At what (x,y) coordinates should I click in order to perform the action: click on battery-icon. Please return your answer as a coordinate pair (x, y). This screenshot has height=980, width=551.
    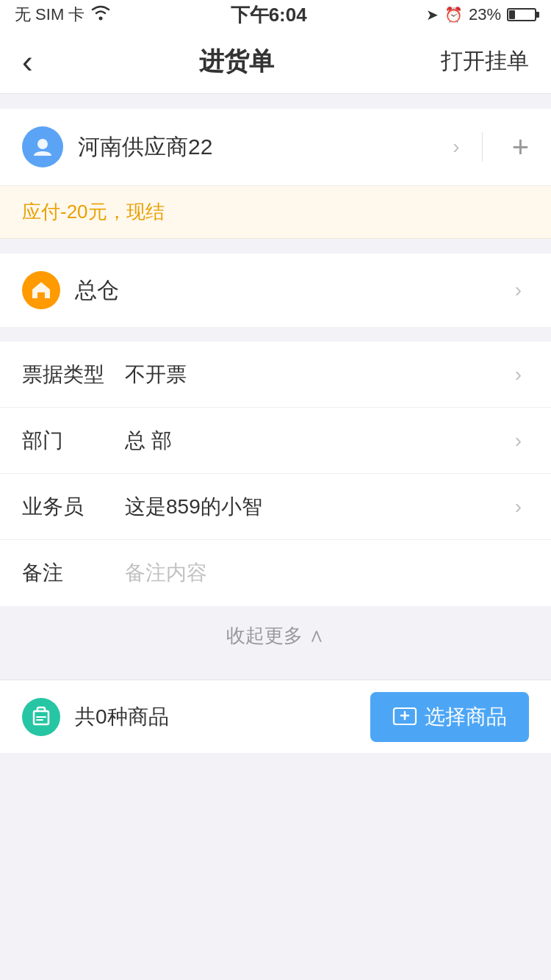
    Looking at the image, I should click on (522, 15).